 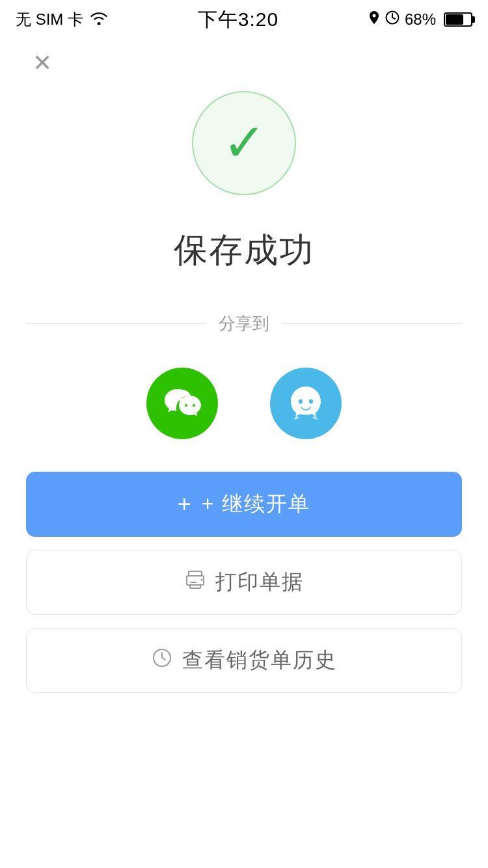 I want to click on wechat-icon, so click(x=182, y=403).